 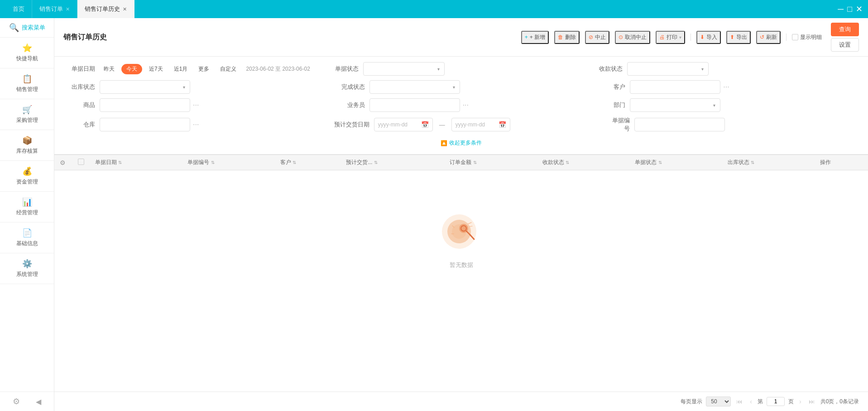 I want to click on import-icon: ⬇, so click(x=702, y=37).